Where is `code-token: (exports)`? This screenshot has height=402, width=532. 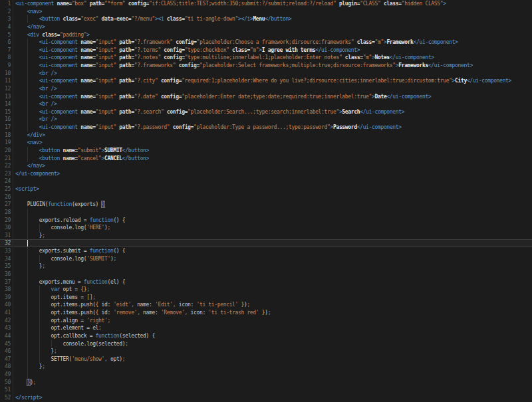
code-token: (exports) is located at coordinates (86, 205).